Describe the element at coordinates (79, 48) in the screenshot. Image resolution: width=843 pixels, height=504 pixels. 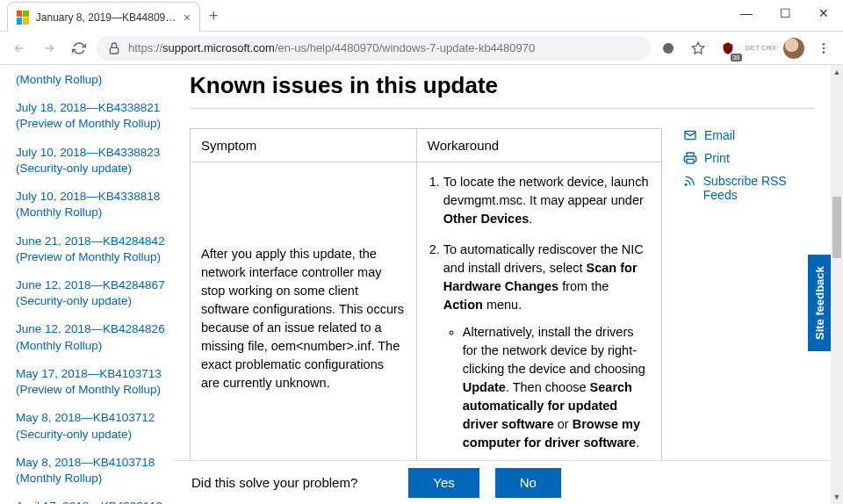
I see `reload-button` at that location.